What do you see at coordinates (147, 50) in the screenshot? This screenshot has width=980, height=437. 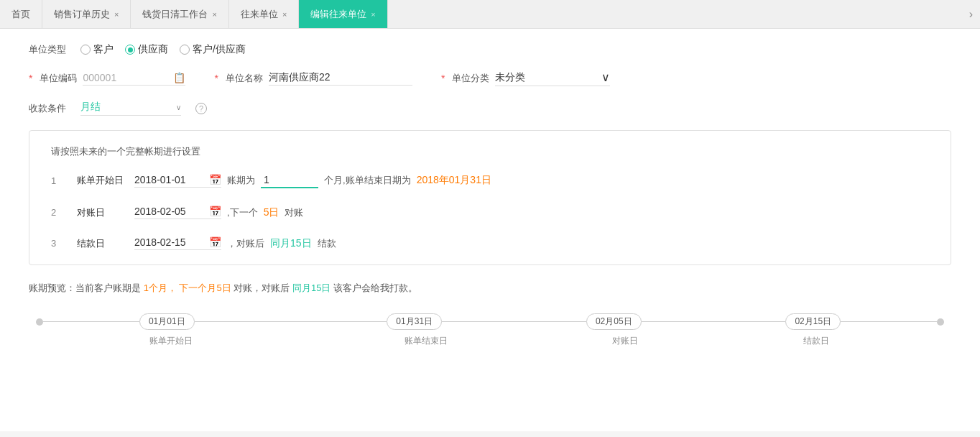 I see `radio-supplier: 供应商` at bounding box center [147, 50].